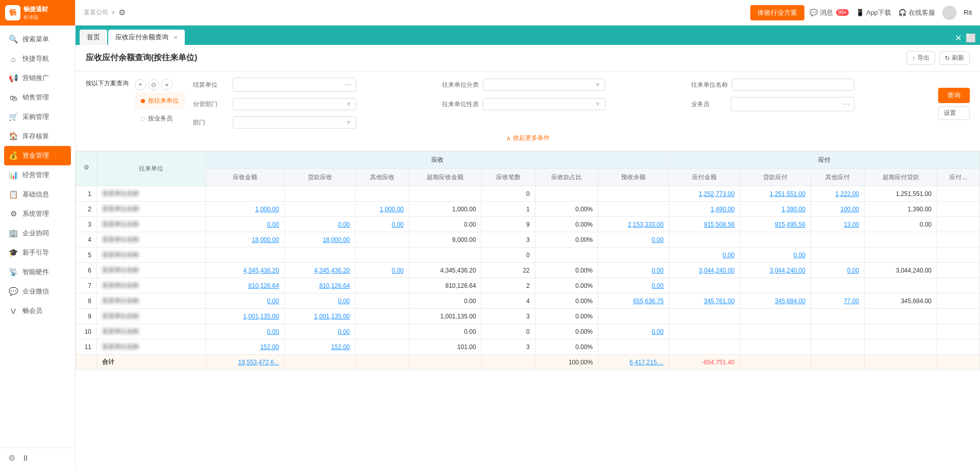 The height and width of the screenshot is (468, 980). I want to click on prepay: 655,636.75, so click(634, 301).